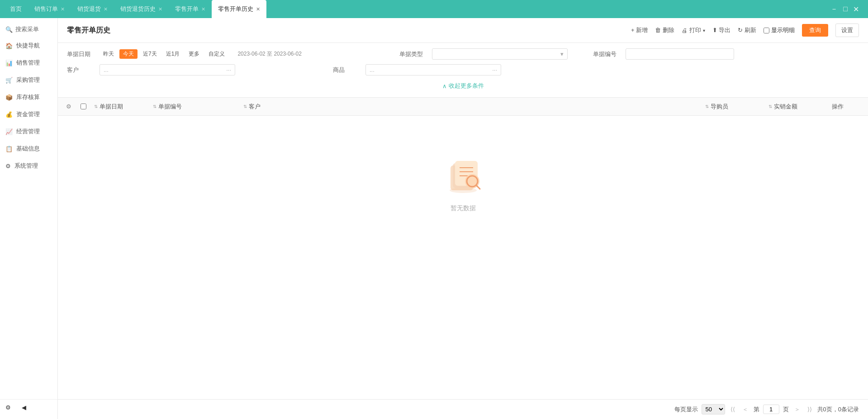 This screenshot has width=868, height=419. Describe the element at coordinates (466, 86) in the screenshot. I see `collapse-label: 收起更多条件` at that location.